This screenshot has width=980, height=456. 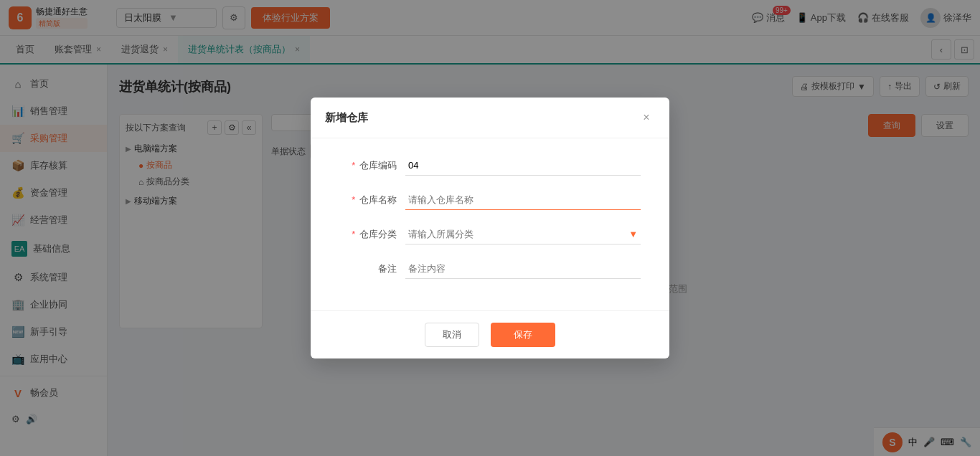 What do you see at coordinates (368, 166) in the screenshot?
I see `code-label: * 仓库编码` at bounding box center [368, 166].